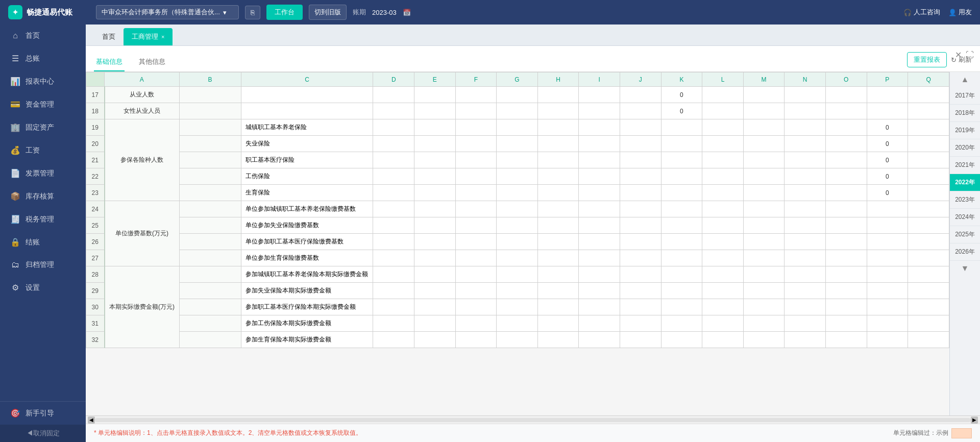 This screenshot has width=980, height=442. What do you see at coordinates (682, 111) in the screenshot?
I see `cell-k-18: 0` at bounding box center [682, 111].